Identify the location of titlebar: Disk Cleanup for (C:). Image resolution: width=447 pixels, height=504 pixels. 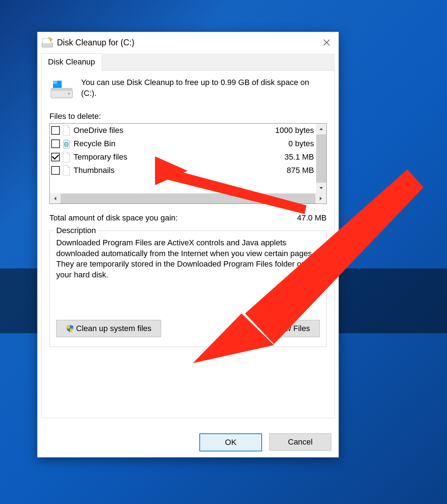
(188, 43).